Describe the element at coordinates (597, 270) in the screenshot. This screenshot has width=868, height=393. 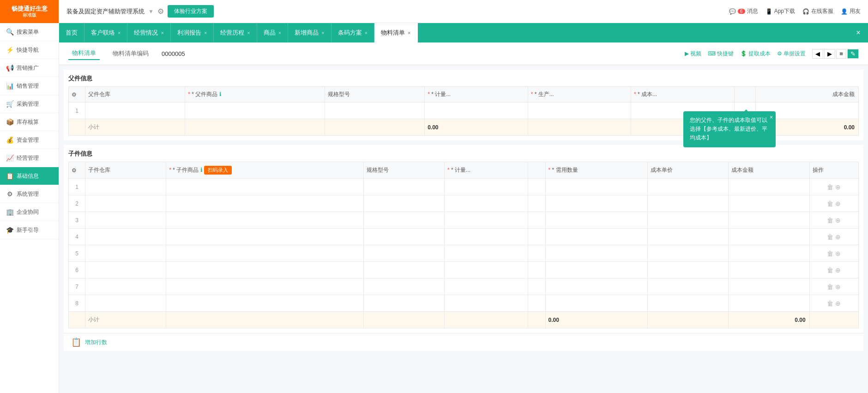
I see `child-row-6-qty` at that location.